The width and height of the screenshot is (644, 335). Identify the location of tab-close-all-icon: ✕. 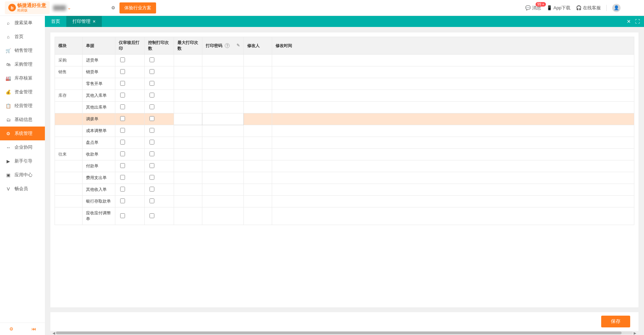
(629, 21).